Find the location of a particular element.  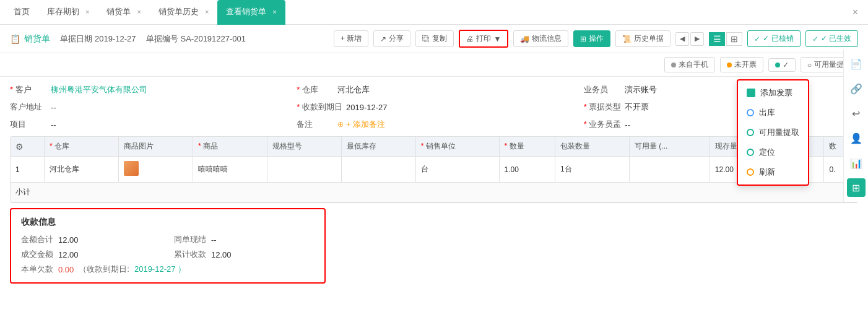

tab-view-sales: 查看销货单 × is located at coordinates (251, 12).